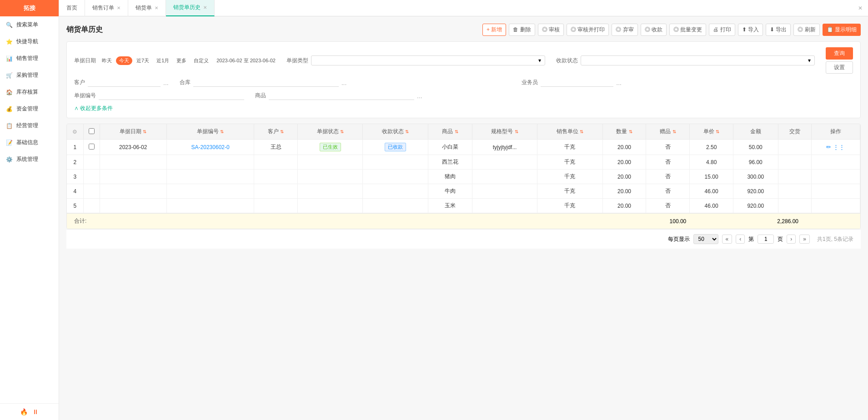  Describe the element at coordinates (80, 83) in the screenshot. I see `customer-label: 客户` at that location.